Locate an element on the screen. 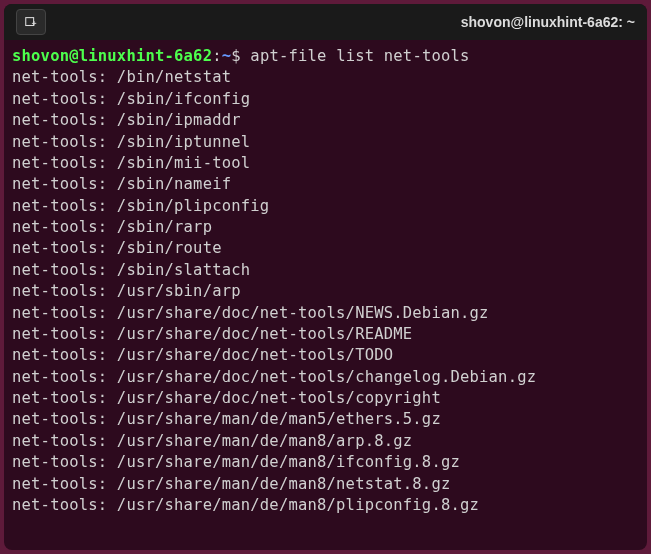  new-tab-icon is located at coordinates (31, 22).